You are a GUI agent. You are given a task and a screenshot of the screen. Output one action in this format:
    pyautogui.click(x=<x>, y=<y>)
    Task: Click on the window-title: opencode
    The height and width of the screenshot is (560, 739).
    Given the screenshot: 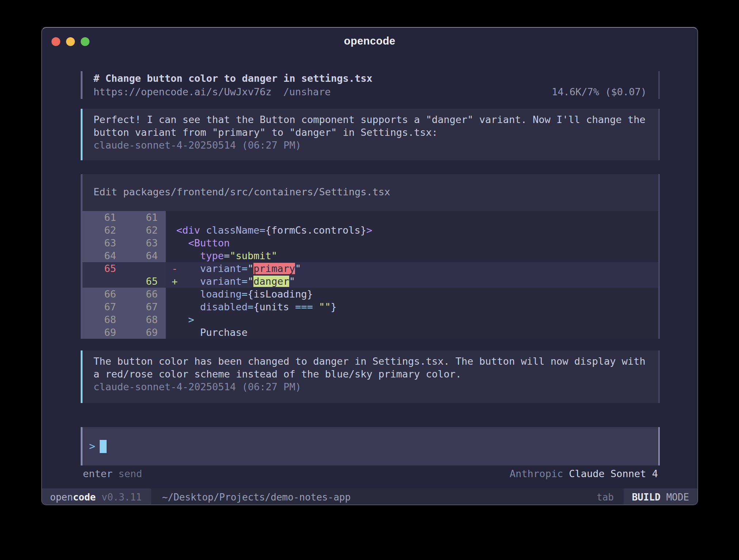 What is the action you would take?
    pyautogui.click(x=370, y=41)
    